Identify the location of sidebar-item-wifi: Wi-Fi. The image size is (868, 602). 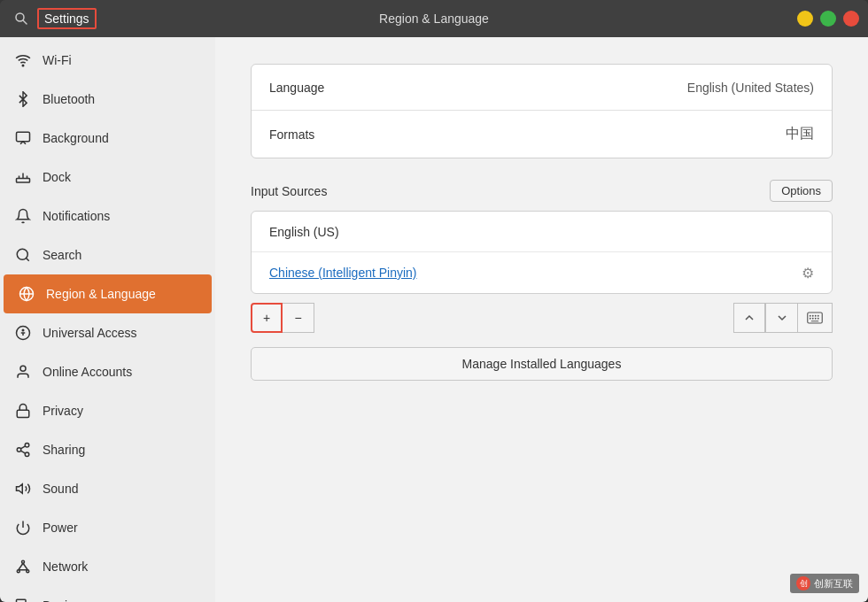
(108, 60).